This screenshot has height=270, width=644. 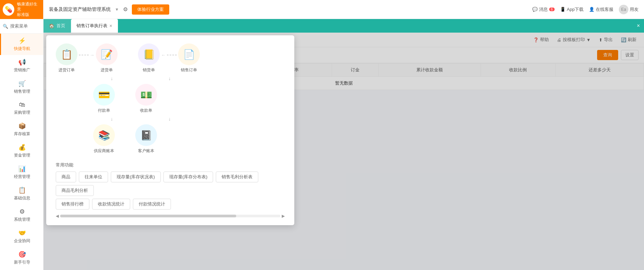 What do you see at coordinates (151, 10) in the screenshot?
I see `experience-btn: 体验行业方案` at bounding box center [151, 10].